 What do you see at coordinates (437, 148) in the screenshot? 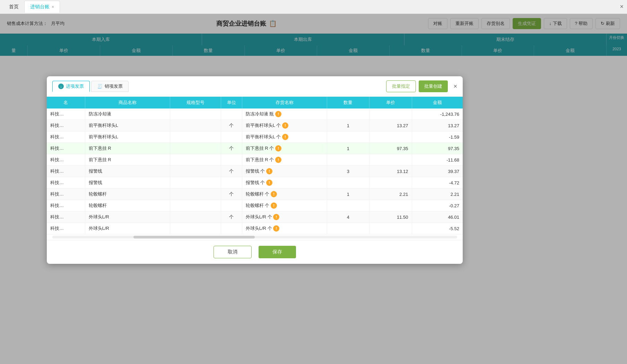
I see `cell-amount: 97.35` at bounding box center [437, 148].